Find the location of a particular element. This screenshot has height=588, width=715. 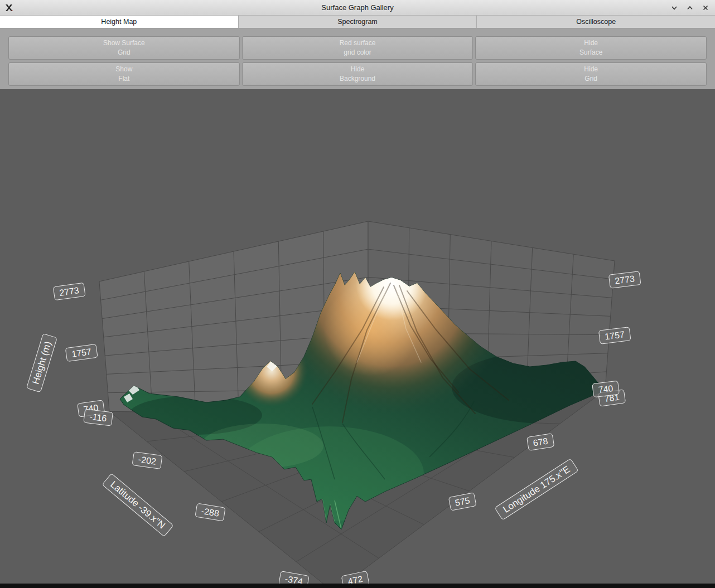

tab-oscilloscope: Oscilloscope is located at coordinates (596, 22).